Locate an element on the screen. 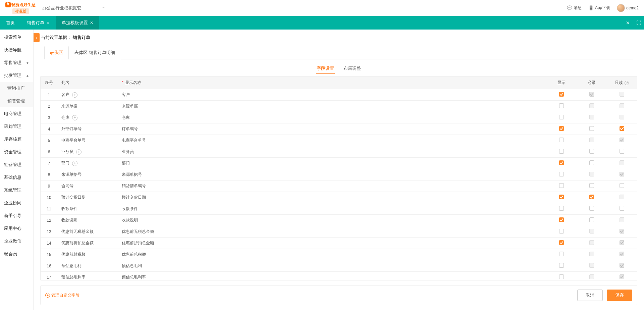  sidebar-subitem: 销售管理 is located at coordinates (17, 101).